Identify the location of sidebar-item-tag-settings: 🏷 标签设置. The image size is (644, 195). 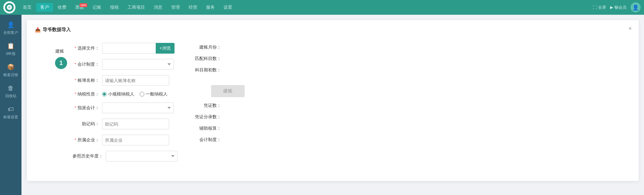
(11, 113).